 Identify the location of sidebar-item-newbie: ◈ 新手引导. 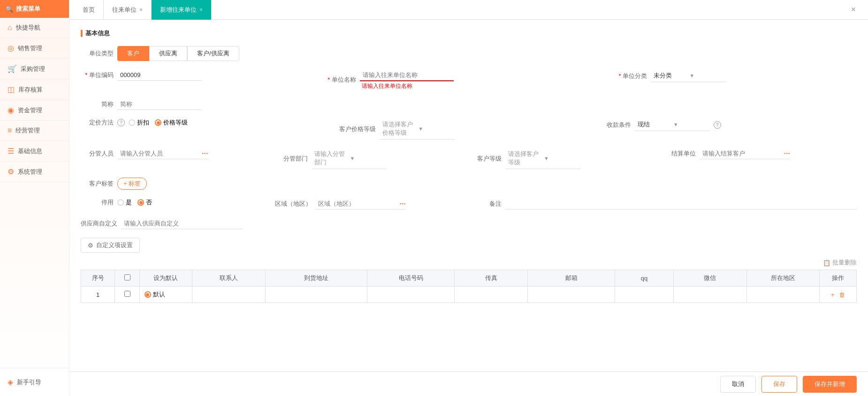
(35, 382).